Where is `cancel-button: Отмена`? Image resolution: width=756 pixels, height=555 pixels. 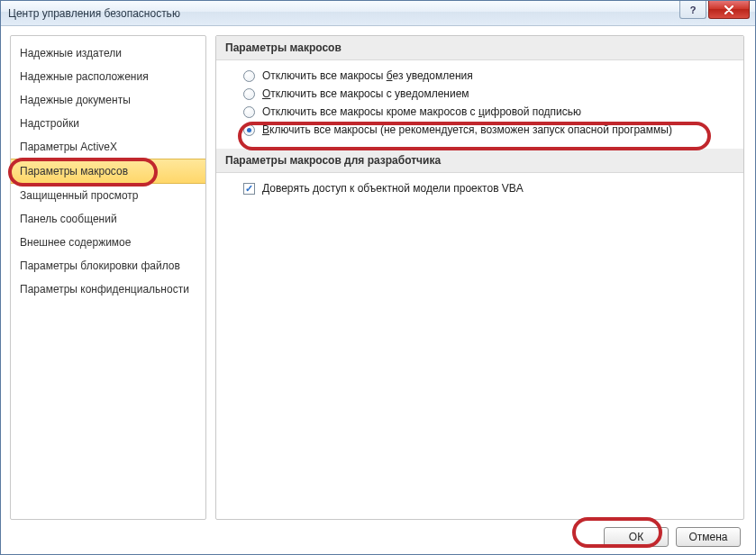 cancel-button: Отмена is located at coordinates (708, 537).